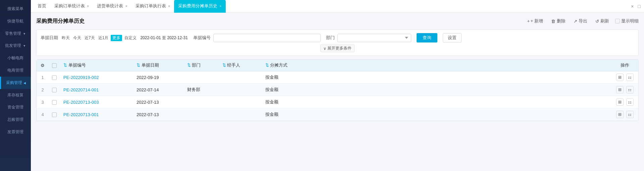  Describe the element at coordinates (43, 66) in the screenshot. I see `table-settings-header: ⚙` at that location.